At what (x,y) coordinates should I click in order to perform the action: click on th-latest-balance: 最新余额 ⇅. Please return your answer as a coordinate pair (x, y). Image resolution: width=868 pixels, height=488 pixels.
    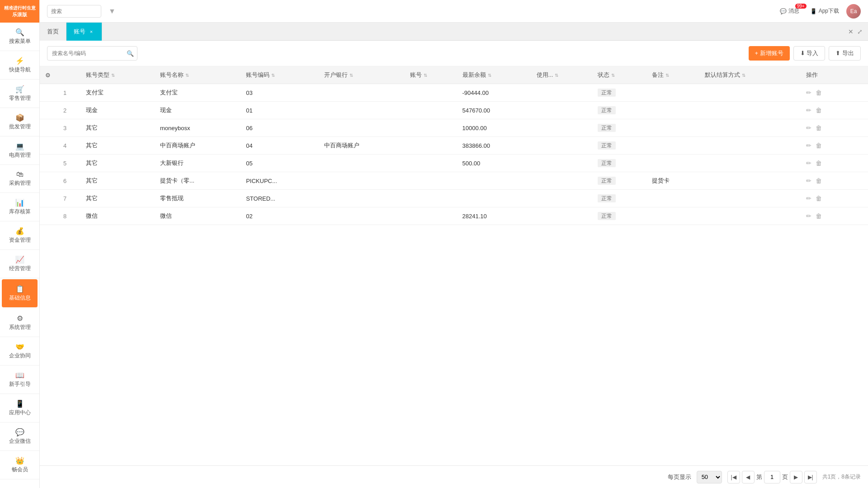
    Looking at the image, I should click on (494, 75).